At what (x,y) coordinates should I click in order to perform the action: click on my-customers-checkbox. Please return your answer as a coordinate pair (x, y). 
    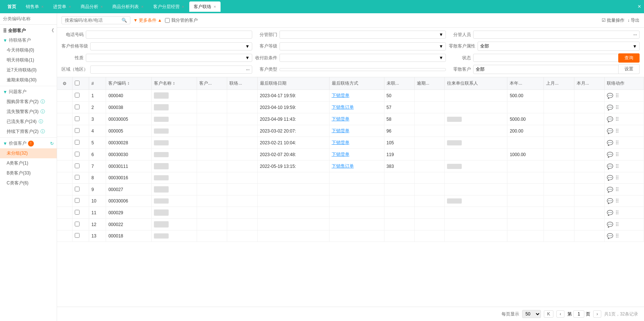
    Looking at the image, I should click on (167, 21).